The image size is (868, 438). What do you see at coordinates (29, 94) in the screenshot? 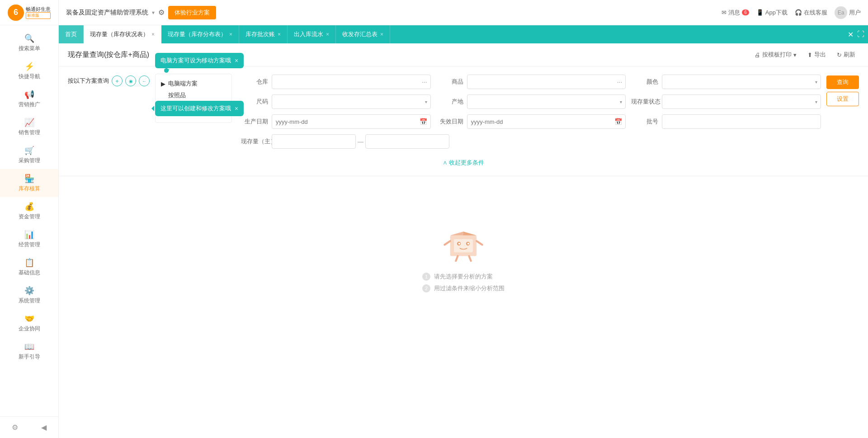
I see `marketing-nav-icon: 📢` at bounding box center [29, 94].